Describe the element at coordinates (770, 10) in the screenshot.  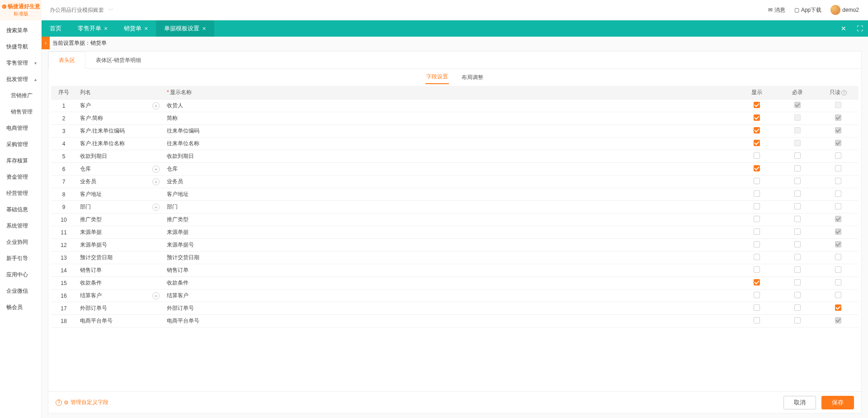
I see `message-icon: ✉` at that location.